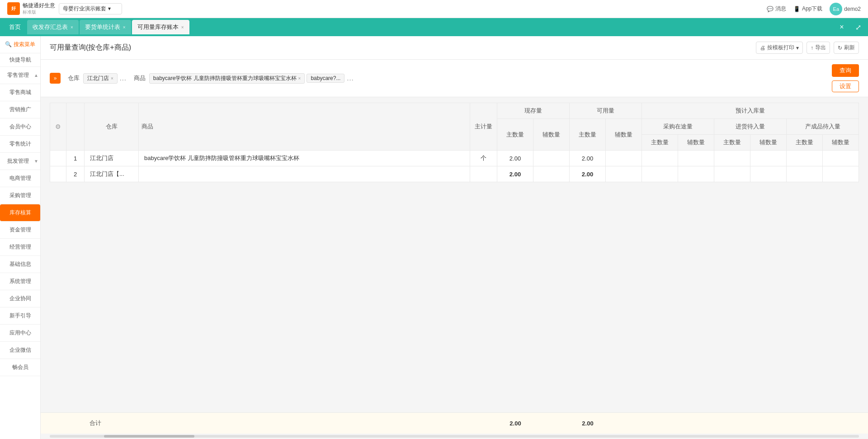  I want to click on sidebar-item-member-label: 畅会员, so click(20, 367).